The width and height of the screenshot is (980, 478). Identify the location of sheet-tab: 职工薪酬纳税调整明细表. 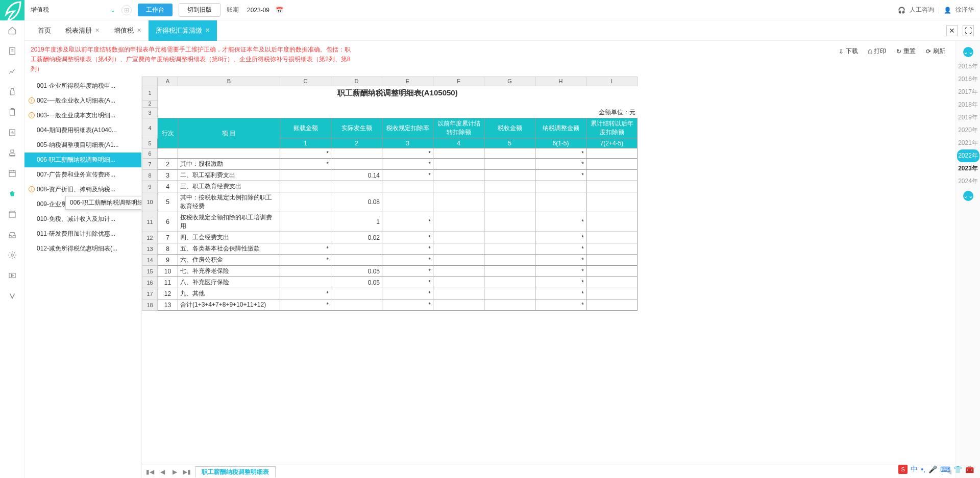
(235, 472).